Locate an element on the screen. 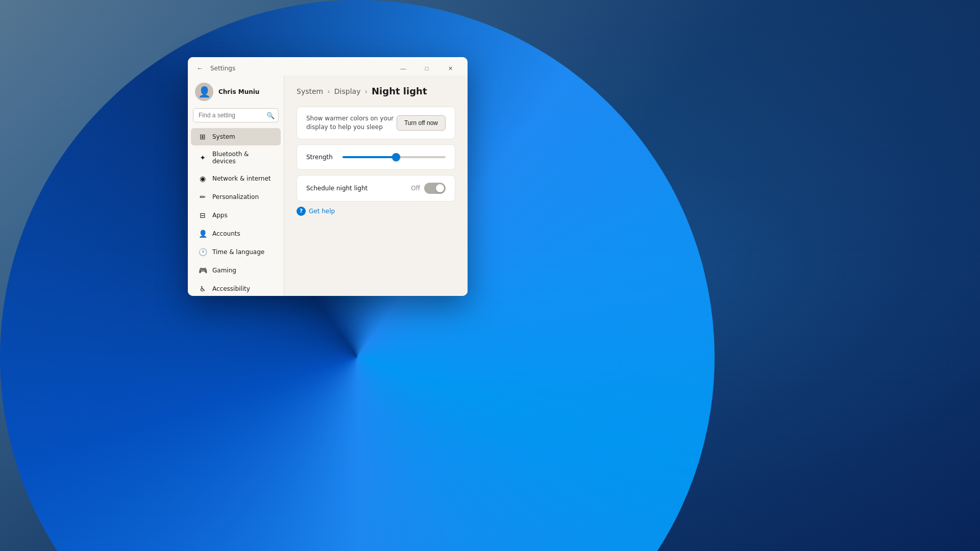 The image size is (980, 551). user-section: 👤 Chris Muniu is located at coordinates (236, 93).